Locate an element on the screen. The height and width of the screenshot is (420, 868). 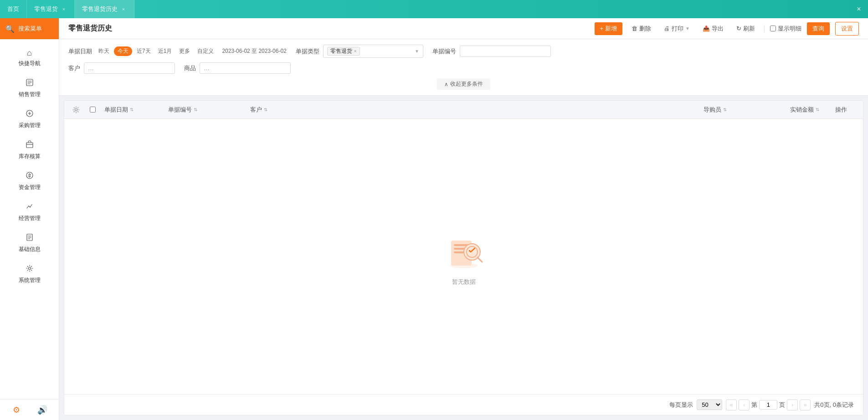
tab-home: 首页 is located at coordinates (14, 9).